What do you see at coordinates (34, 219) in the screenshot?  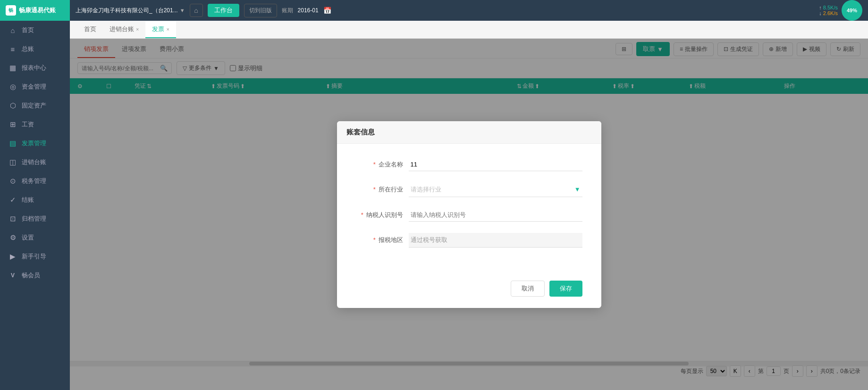 I see `sidebar-item-label: 归档管理` at bounding box center [34, 219].